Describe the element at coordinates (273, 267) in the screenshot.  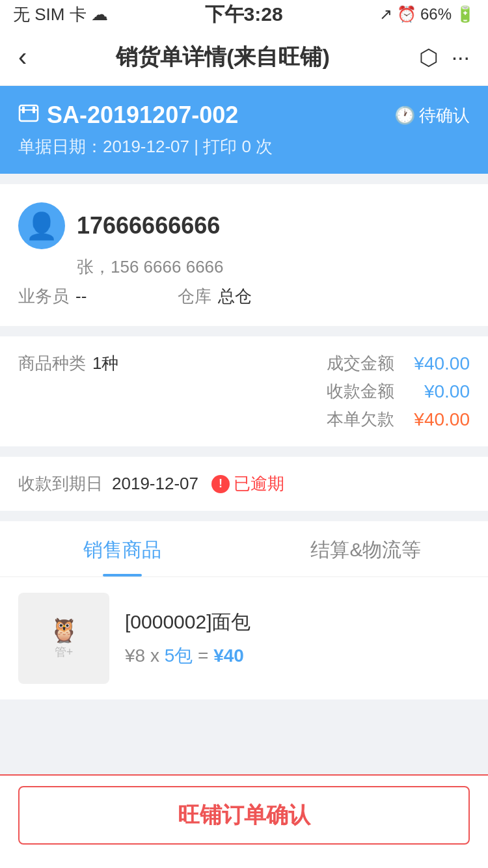
I see `customer-name: 张，156 6666 6666` at that location.